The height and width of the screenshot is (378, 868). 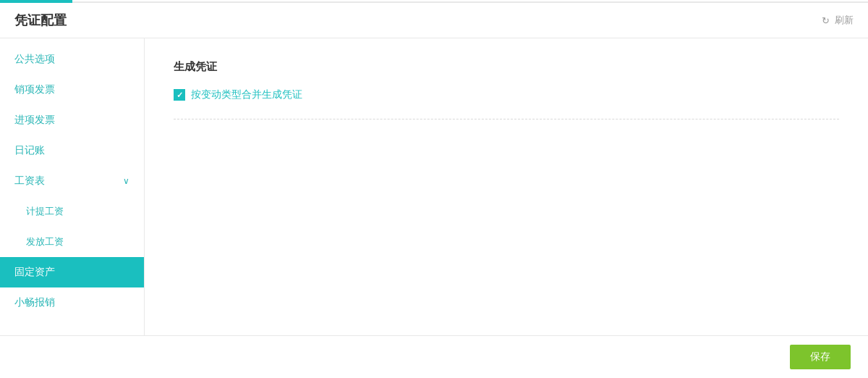 What do you see at coordinates (506, 119) in the screenshot?
I see `section-divider` at bounding box center [506, 119].